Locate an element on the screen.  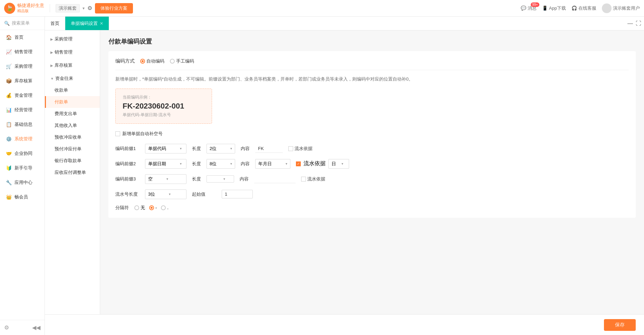
code-preview: 当前编码示例： FK-20230602-001 单据代码-单据日期-流水号 is located at coordinates (164, 106).